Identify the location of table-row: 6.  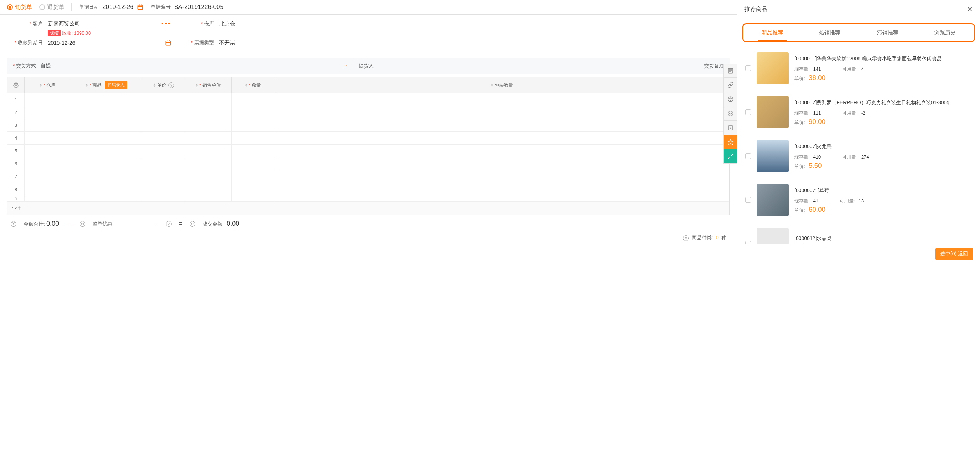
(368, 164).